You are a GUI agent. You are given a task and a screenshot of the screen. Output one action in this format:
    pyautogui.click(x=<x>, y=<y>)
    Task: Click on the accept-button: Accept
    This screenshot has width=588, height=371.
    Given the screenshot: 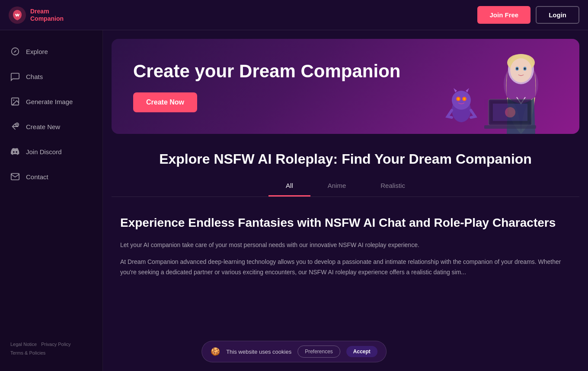 What is the action you would take?
    pyautogui.click(x=362, y=352)
    